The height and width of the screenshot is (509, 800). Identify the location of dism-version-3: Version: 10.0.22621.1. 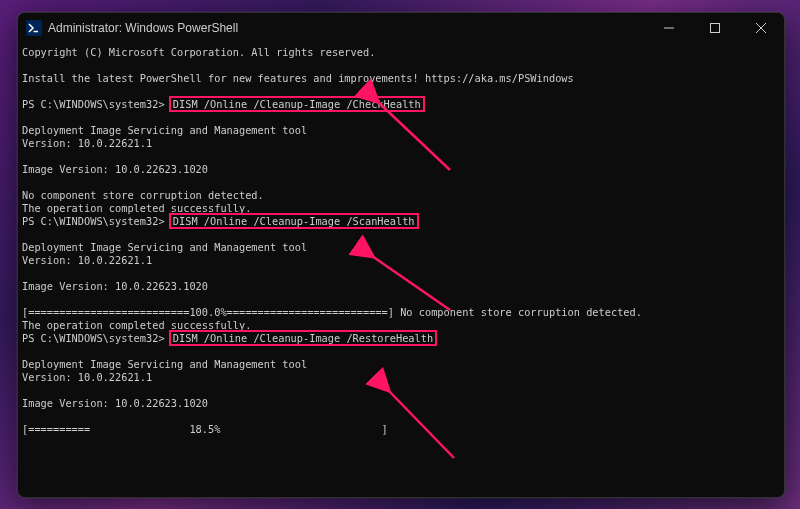
(401, 378).